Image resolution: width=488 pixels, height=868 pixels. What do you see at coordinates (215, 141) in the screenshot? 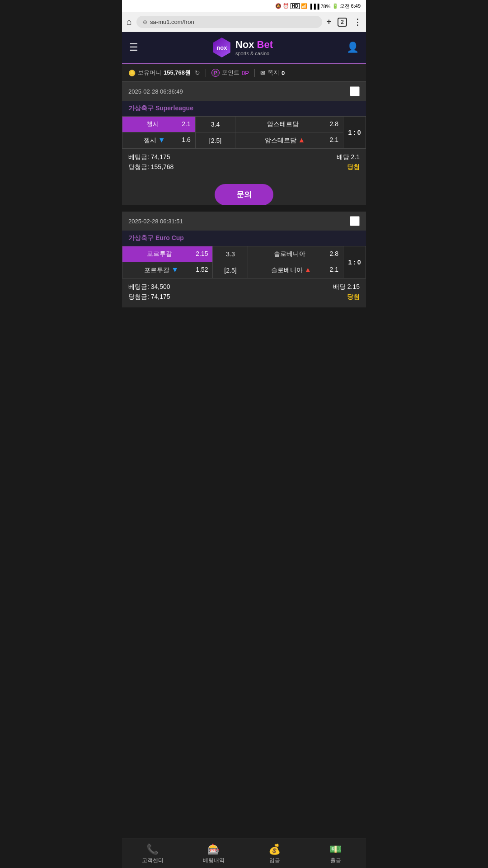
I see `record-1-handicap: [2.5]` at bounding box center [215, 141].